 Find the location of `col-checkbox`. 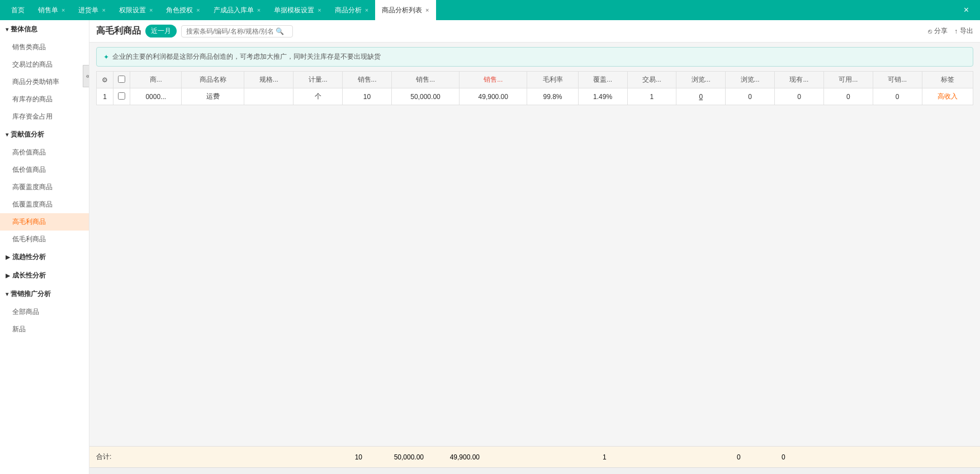

col-checkbox is located at coordinates (122, 80).